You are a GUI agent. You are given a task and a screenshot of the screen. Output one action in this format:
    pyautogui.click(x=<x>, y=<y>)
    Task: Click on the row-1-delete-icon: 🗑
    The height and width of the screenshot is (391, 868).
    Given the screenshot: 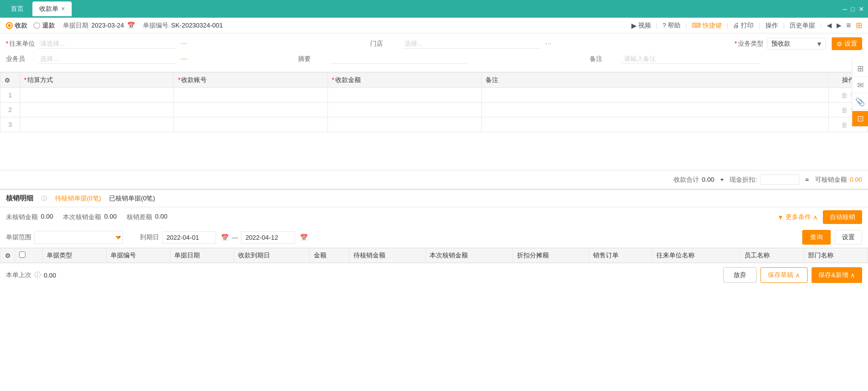 What is the action you would take?
    pyautogui.click(x=844, y=95)
    